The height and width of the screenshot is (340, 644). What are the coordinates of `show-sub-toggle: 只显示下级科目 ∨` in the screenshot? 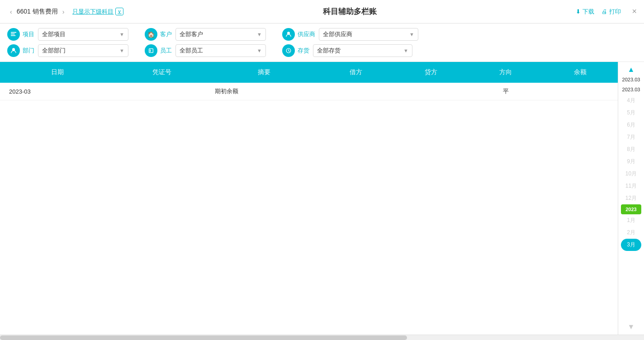 It's located at (98, 12).